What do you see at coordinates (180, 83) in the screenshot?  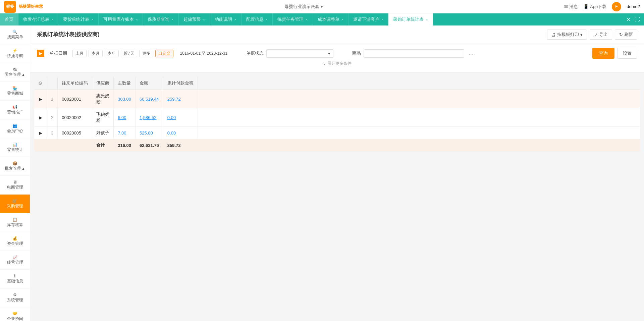 I see `col-paid: 累计付款金额` at bounding box center [180, 83].